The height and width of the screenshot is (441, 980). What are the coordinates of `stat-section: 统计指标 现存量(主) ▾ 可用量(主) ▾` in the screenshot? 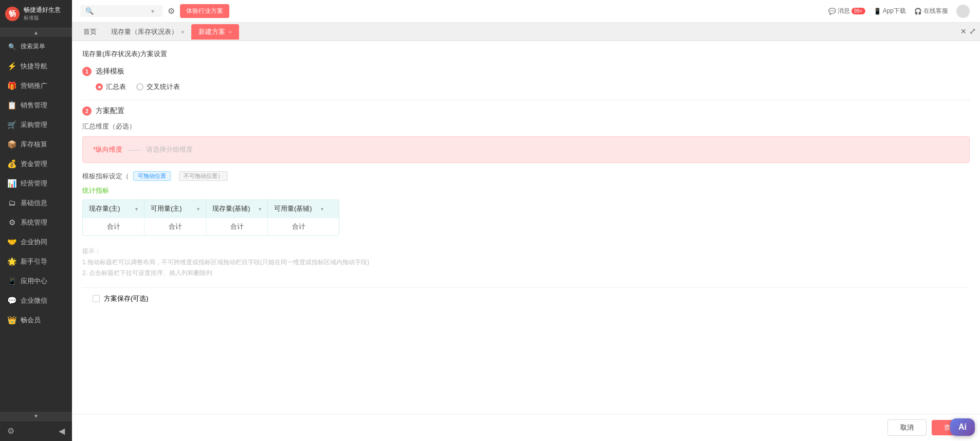 It's located at (526, 212).